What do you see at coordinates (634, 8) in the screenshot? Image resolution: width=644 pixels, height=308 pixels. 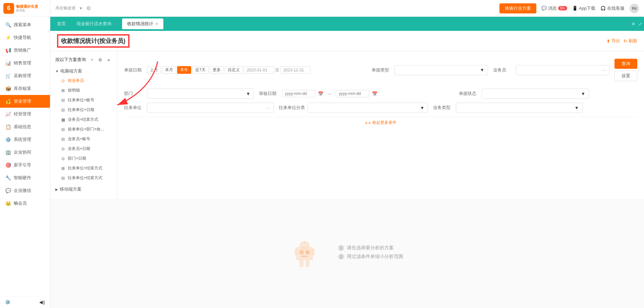 I see `user-avatar: Rit` at bounding box center [634, 8].